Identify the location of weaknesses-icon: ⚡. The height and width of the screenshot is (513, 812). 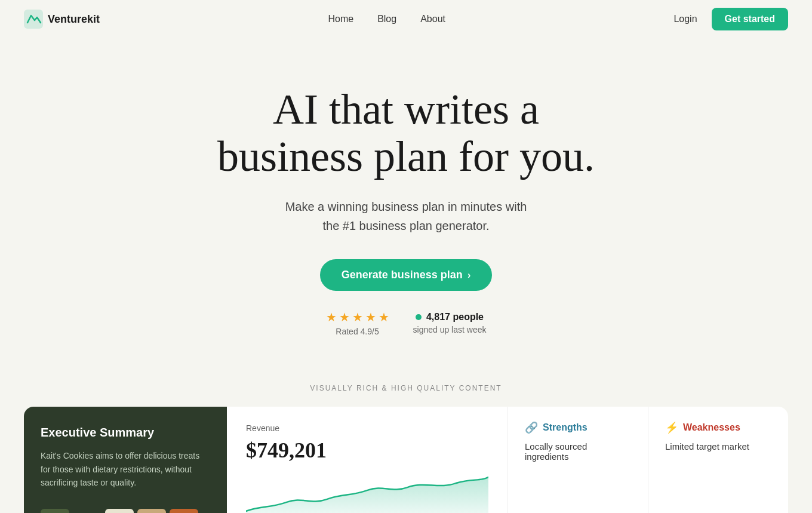
(672, 428).